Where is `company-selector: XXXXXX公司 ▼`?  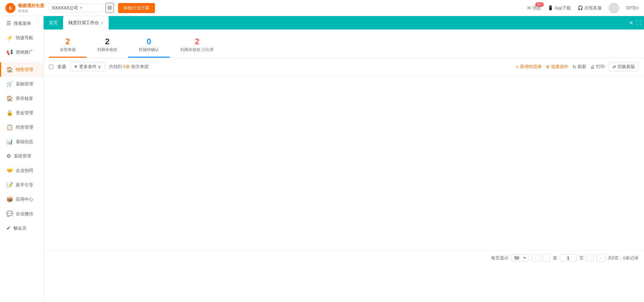
company-selector: XXXXXX公司 ▼ is located at coordinates (76, 8).